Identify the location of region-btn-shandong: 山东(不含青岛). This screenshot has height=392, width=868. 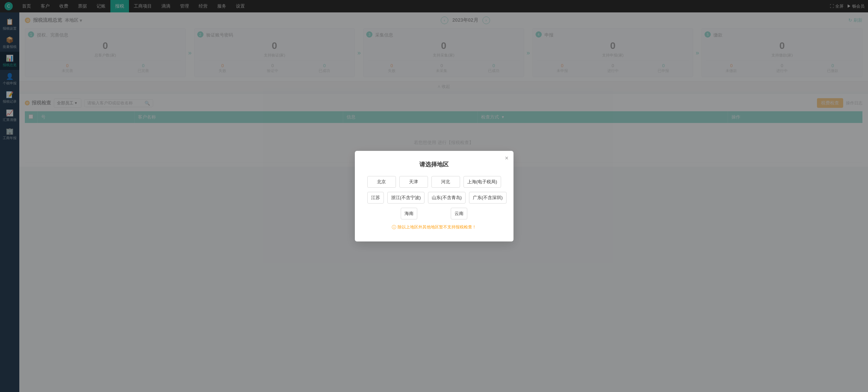
(447, 198).